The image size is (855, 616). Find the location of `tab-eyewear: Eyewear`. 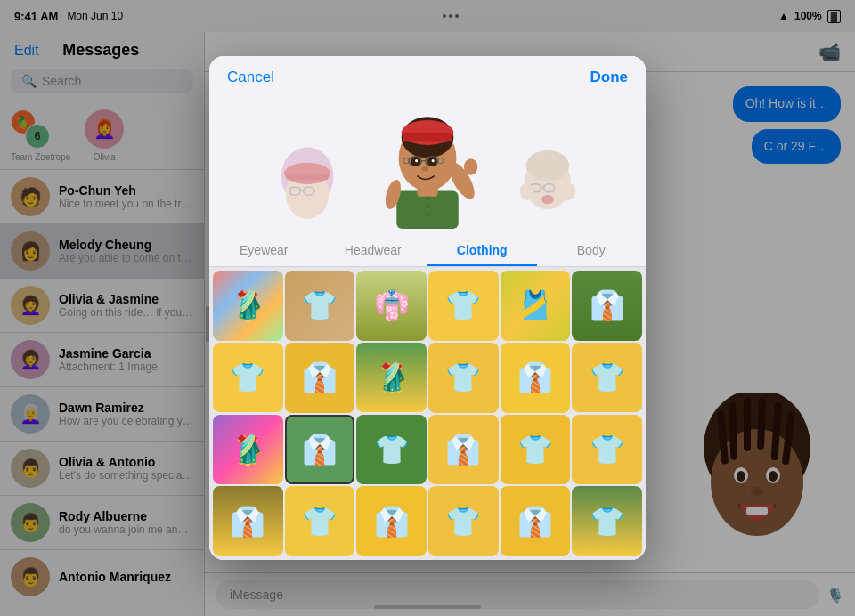

tab-eyewear: Eyewear is located at coordinates (264, 251).